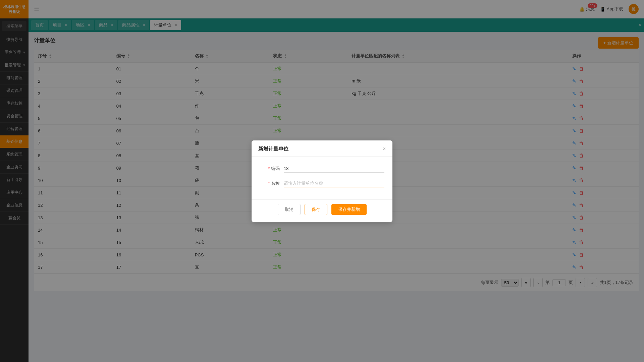 This screenshot has height=362, width=644. I want to click on add-unit-modal: 新增计量单位 × * 编码 * 名称 取消 保存 保存并新增, so click(322, 181).